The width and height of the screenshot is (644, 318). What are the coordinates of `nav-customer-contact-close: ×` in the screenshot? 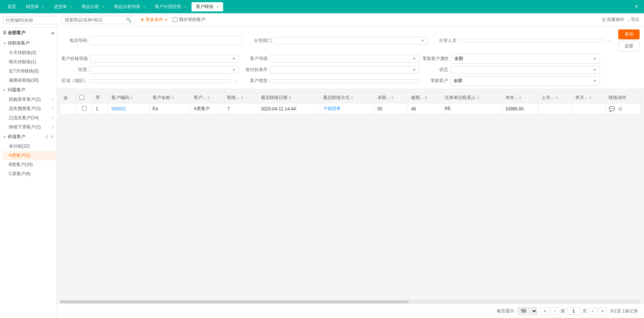 It's located at (218, 7).